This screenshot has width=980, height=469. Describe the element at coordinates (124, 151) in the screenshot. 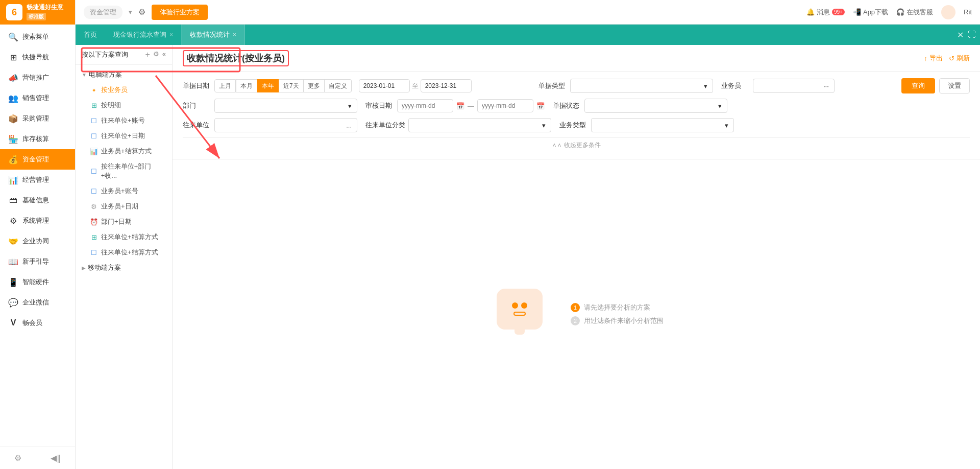

I see `tree-item-salesperson-payment: 📊 业务员+结算方式` at that location.